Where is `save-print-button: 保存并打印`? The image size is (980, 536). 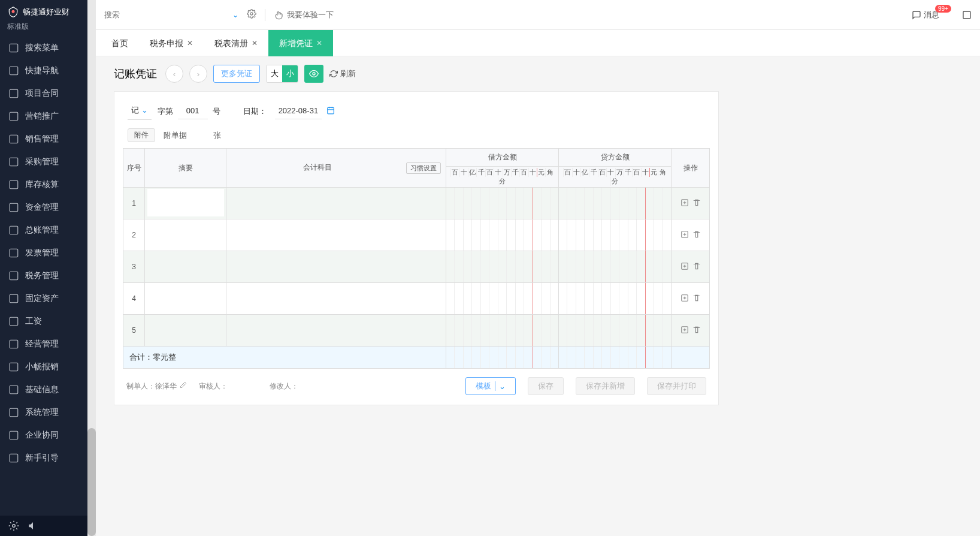
save-print-button: 保存并打印 is located at coordinates (677, 386).